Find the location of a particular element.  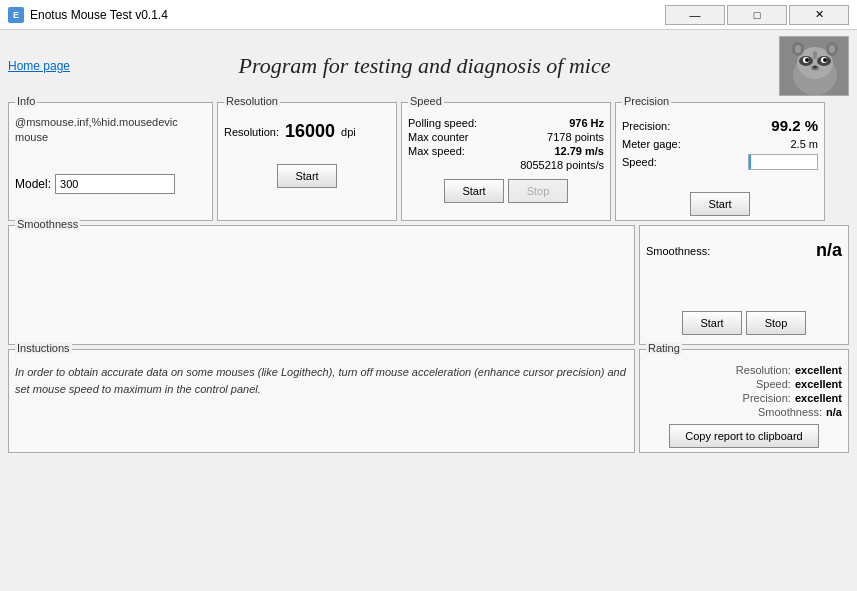

raccoon-image is located at coordinates (814, 66).